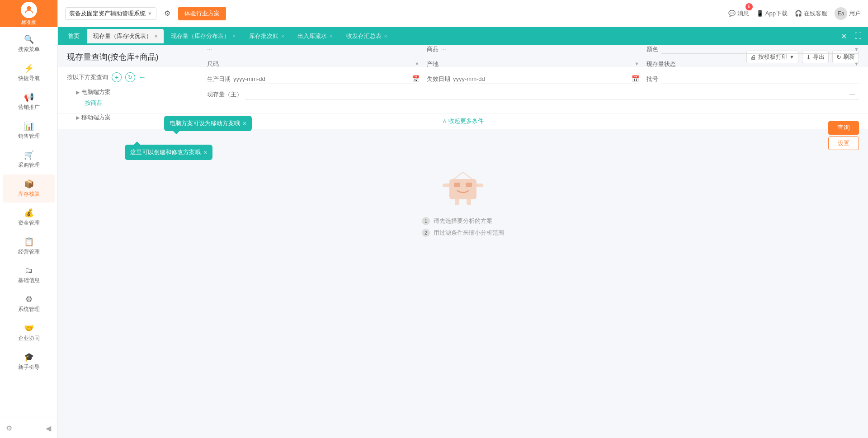  I want to click on production-date-field, so click(323, 79).